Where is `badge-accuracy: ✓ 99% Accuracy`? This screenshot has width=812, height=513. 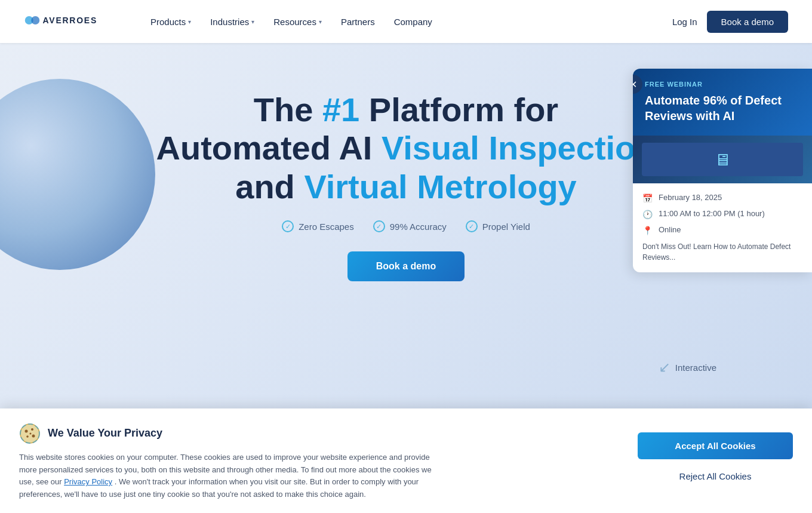 badge-accuracy: ✓ 99% Accuracy is located at coordinates (410, 226).